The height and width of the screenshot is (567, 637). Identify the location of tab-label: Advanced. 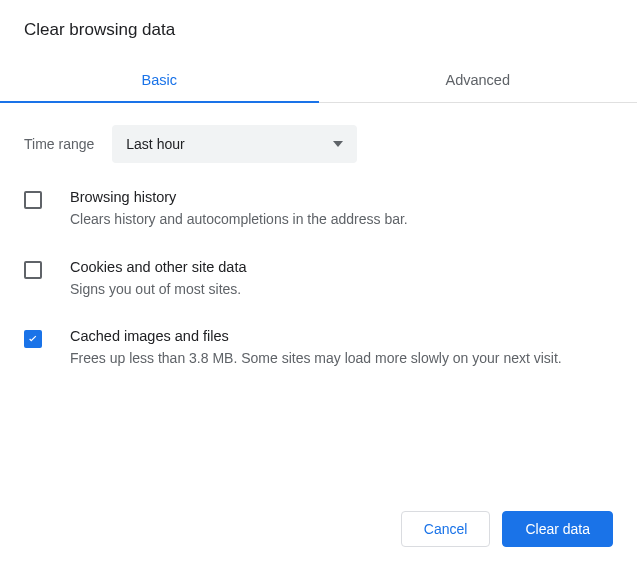
(478, 80).